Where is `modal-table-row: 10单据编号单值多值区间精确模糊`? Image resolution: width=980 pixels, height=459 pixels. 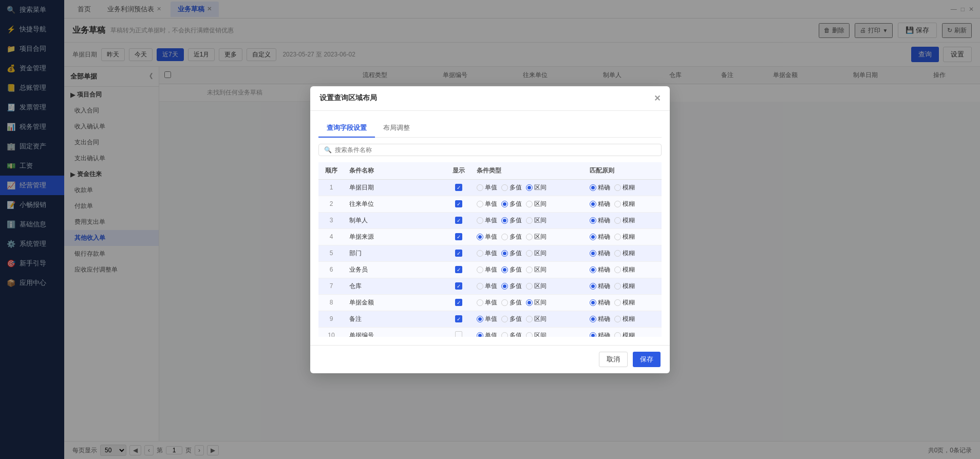 modal-table-row: 10单据编号单值多值区间精确模糊 is located at coordinates (490, 332).